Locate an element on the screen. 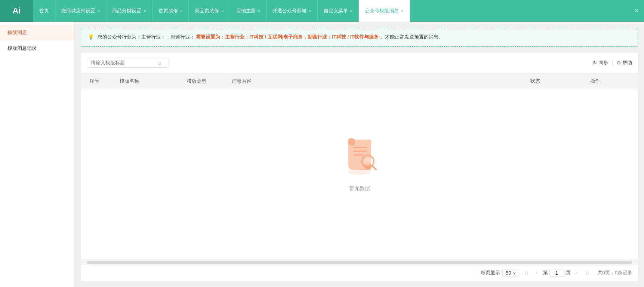 The image size is (644, 287). next-page-button: ＞ is located at coordinates (577, 273).